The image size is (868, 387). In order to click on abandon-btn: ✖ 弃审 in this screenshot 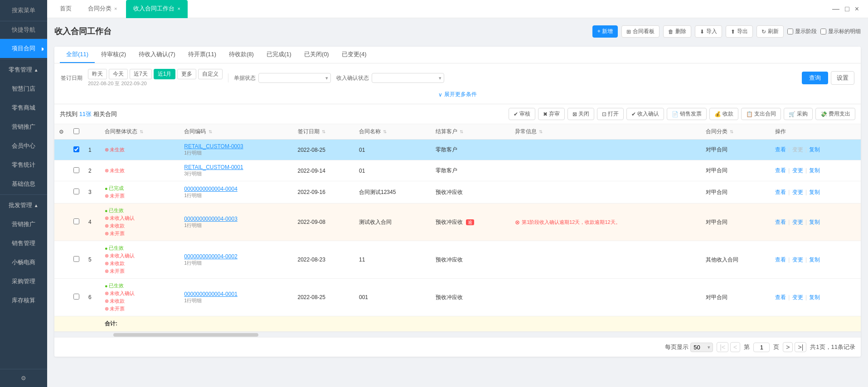, I will do `click(551, 114)`.